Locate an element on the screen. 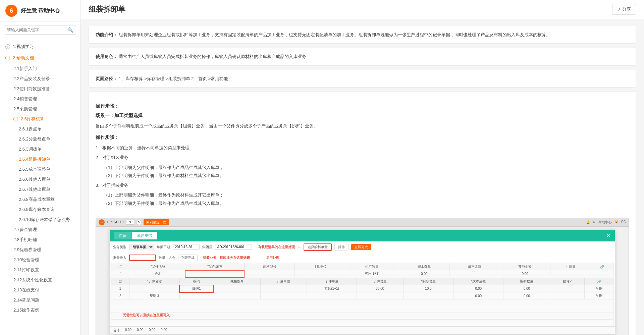  nav-item-2-6-4: 2.6.4组装拆卸单 is located at coordinates (48, 159).